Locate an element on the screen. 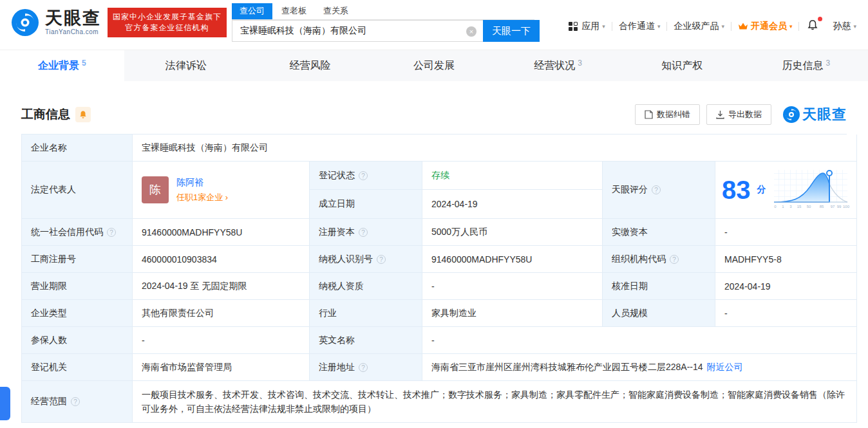 Image resolution: width=868 pixels, height=428 pixels. field-label-approval-date: 核准日期 is located at coordinates (659, 286).